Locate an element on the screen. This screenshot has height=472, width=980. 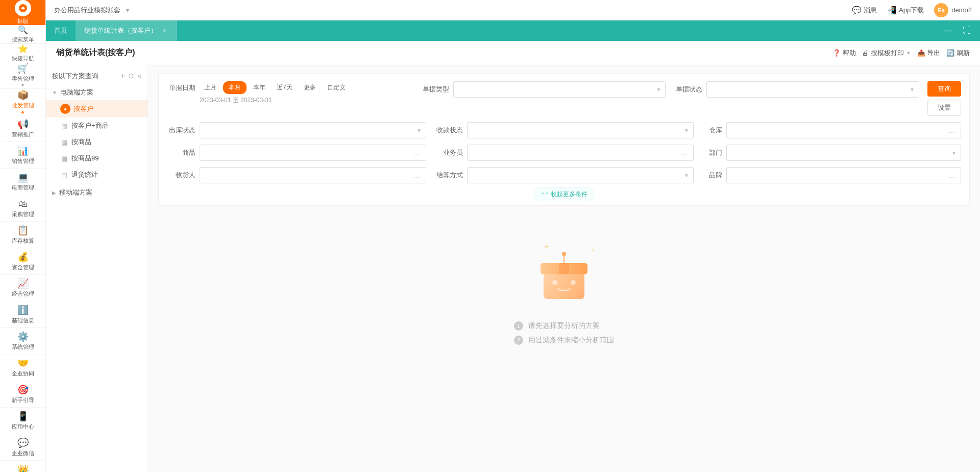
scheme-item-by-customer-product: ▦ 按客户+商品 is located at coordinates (97, 126).